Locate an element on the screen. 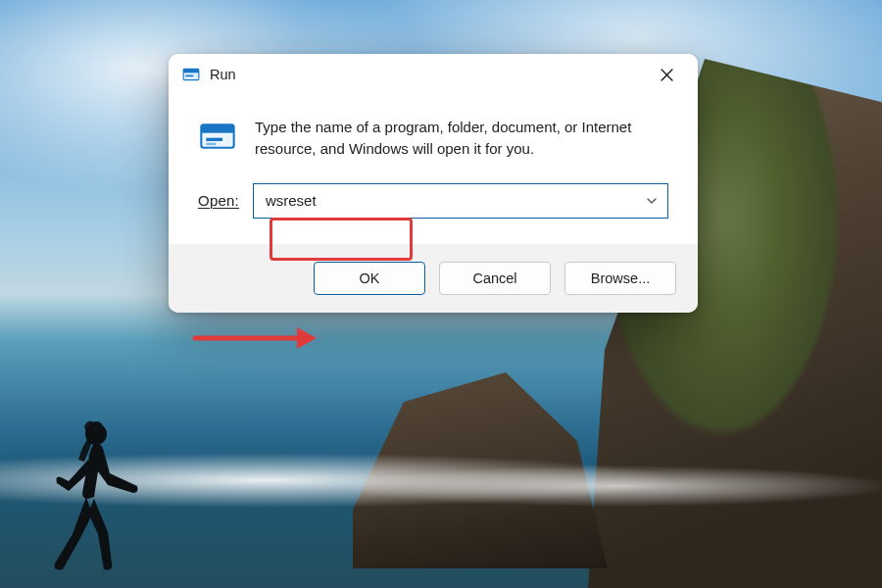 Image resolution: width=882 pixels, height=588 pixels. wallpaper-runner-silhouette is located at coordinates (93, 495).